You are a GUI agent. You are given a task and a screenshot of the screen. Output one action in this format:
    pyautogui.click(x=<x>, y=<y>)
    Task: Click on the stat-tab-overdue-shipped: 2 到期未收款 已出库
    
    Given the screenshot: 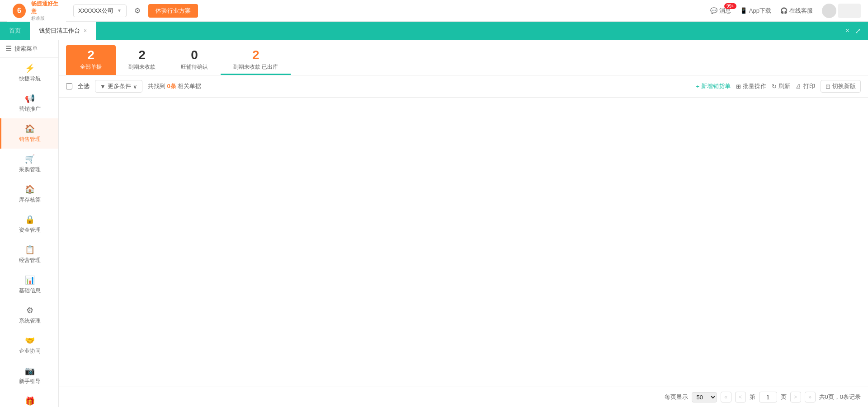 What is the action you would take?
    pyautogui.click(x=256, y=60)
    